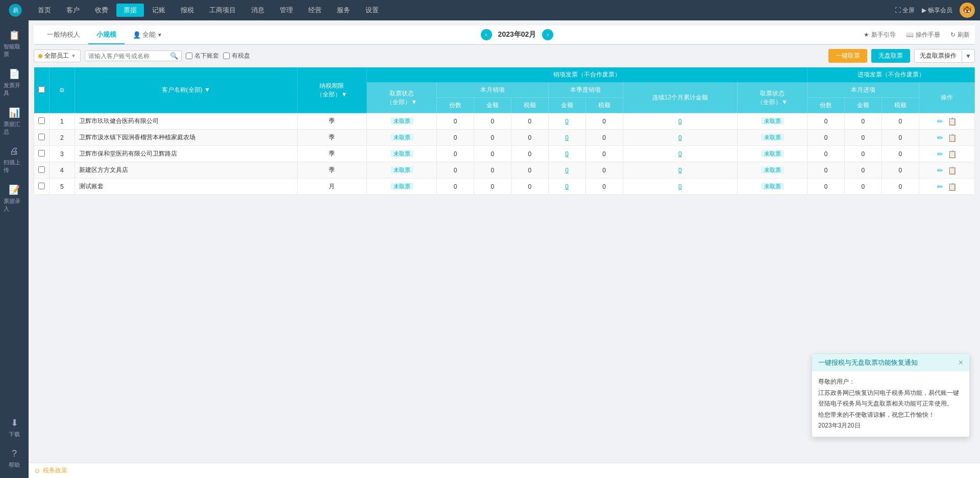  Describe the element at coordinates (130, 10) in the screenshot. I see `nav-item-票据: 票据` at that location.